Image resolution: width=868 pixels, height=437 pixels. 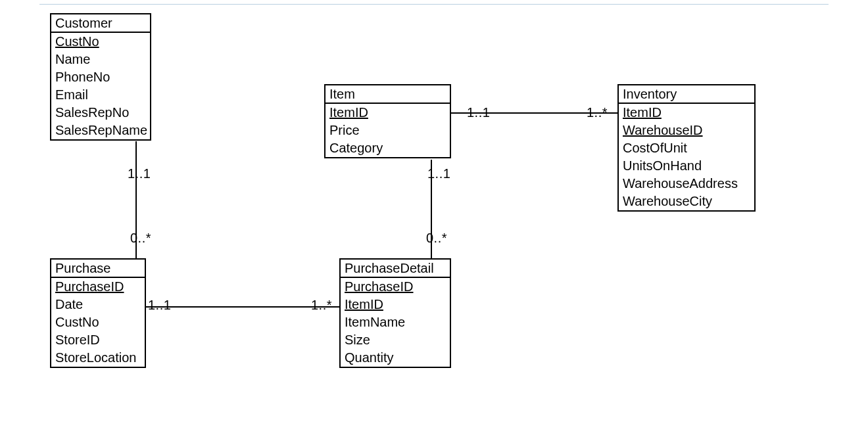 What do you see at coordinates (395, 322) in the screenshot?
I see `attr: ItemName` at bounding box center [395, 322].